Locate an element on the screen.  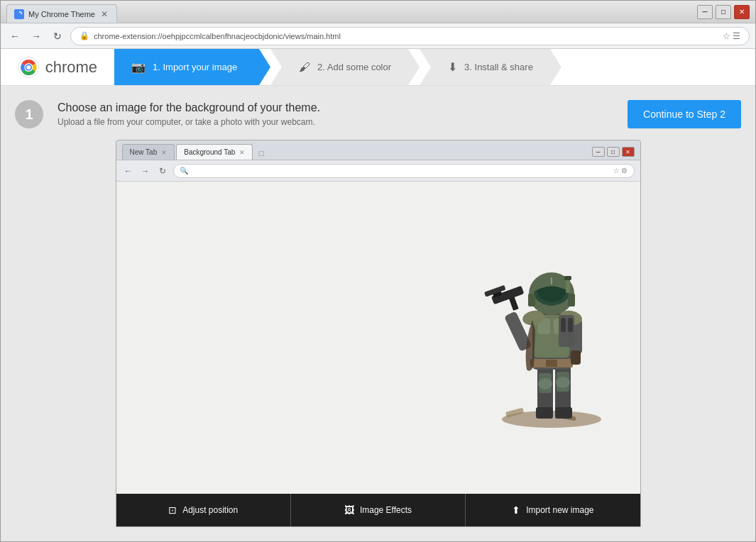
image-effects-label: Image Effects is located at coordinates (386, 510).